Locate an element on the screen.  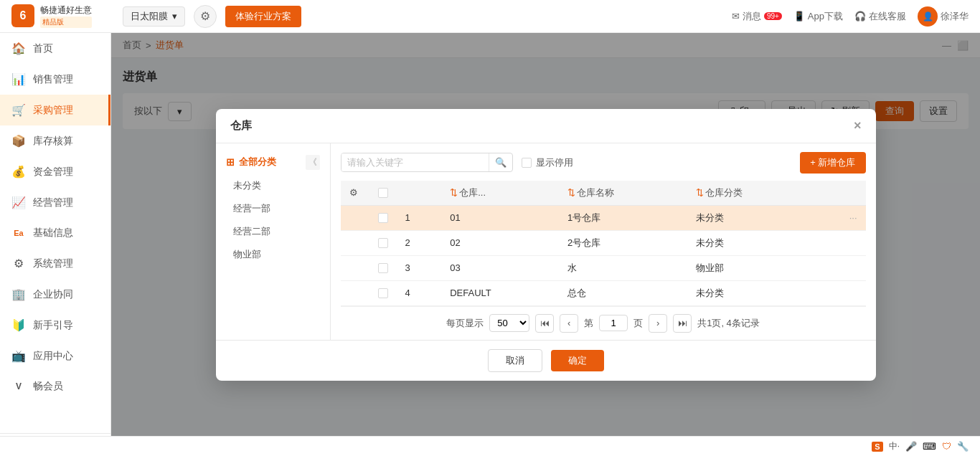
header-right: ✉ 消息 99+ 📱 App下载 🎧 在线客服 👤 徐泽华 is located at coordinates (850, 16).